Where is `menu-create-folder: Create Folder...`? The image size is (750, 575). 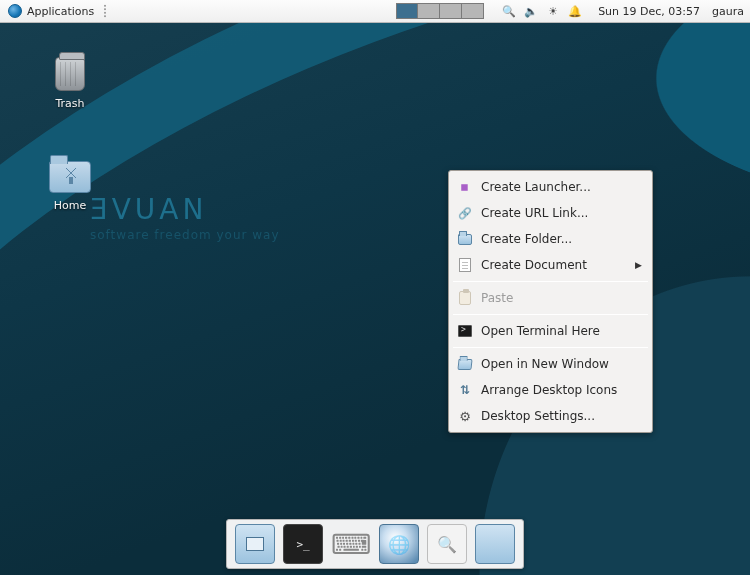 menu-create-folder: Create Folder... is located at coordinates (550, 239).